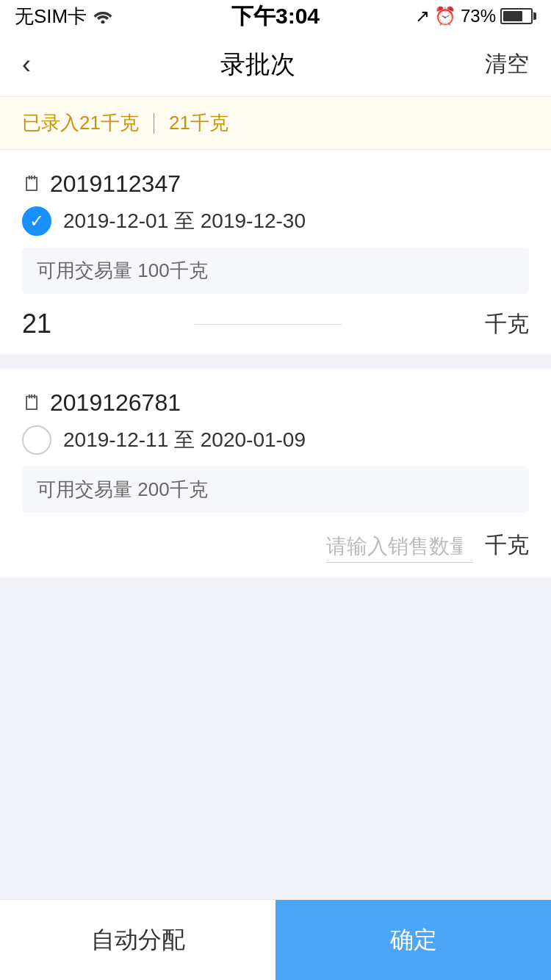  I want to click on available-qty-2: 可用交易量 200千克, so click(276, 489).